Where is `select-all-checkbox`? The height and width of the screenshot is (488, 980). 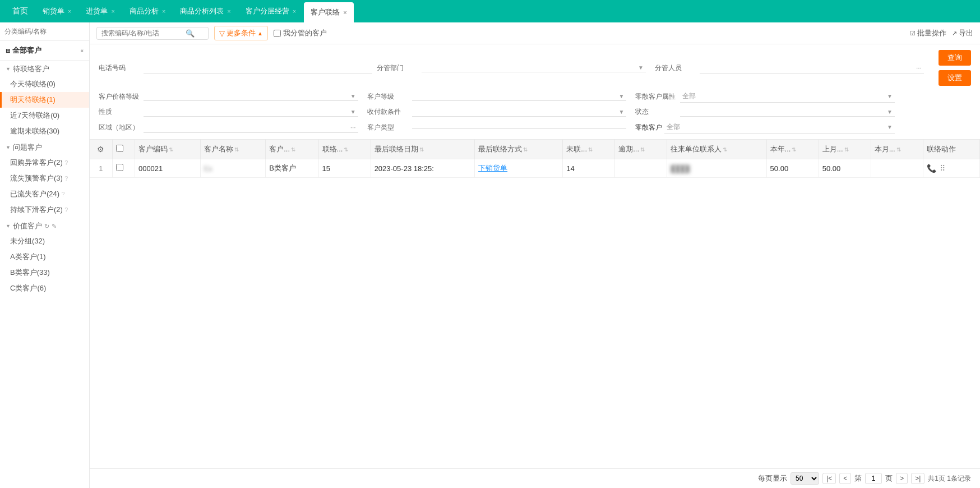 select-all-checkbox is located at coordinates (120, 148).